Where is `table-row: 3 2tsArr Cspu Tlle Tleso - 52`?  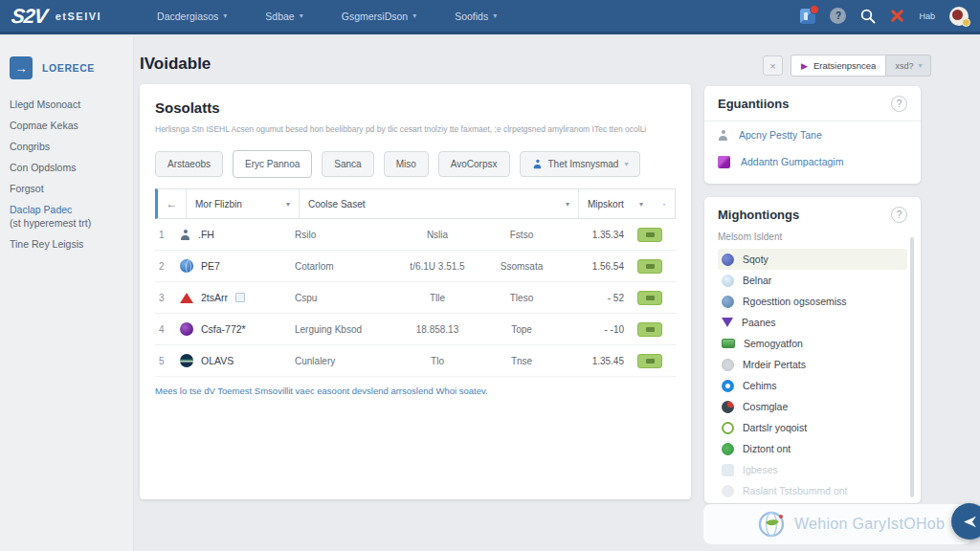 table-row: 3 2tsArr Cspu Tlle Tleso - 52 is located at coordinates (415, 298).